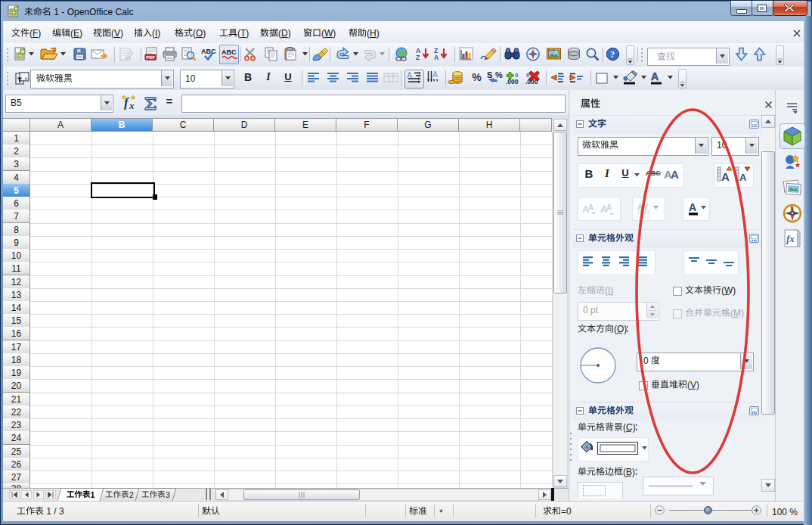 The height and width of the screenshot is (525, 812). Describe the element at coordinates (629, 427) in the screenshot. I see `svg-text: (C)` at that location.